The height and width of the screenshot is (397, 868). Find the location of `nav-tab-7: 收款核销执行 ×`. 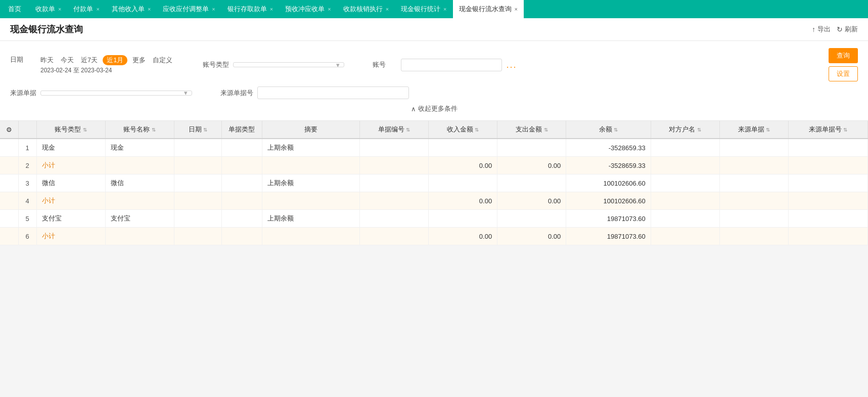

nav-tab-7: 收款核销执行 × is located at coordinates (366, 9).